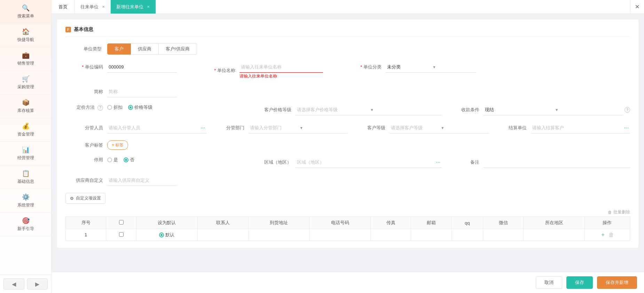  I want to click on manager-more-btn: ···, so click(203, 128).